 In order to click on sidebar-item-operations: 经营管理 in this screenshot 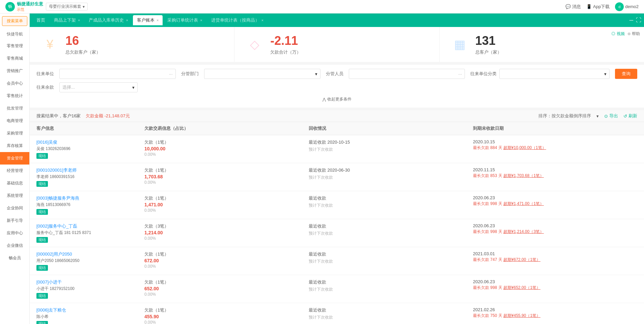, I will do `click(15, 171)`.